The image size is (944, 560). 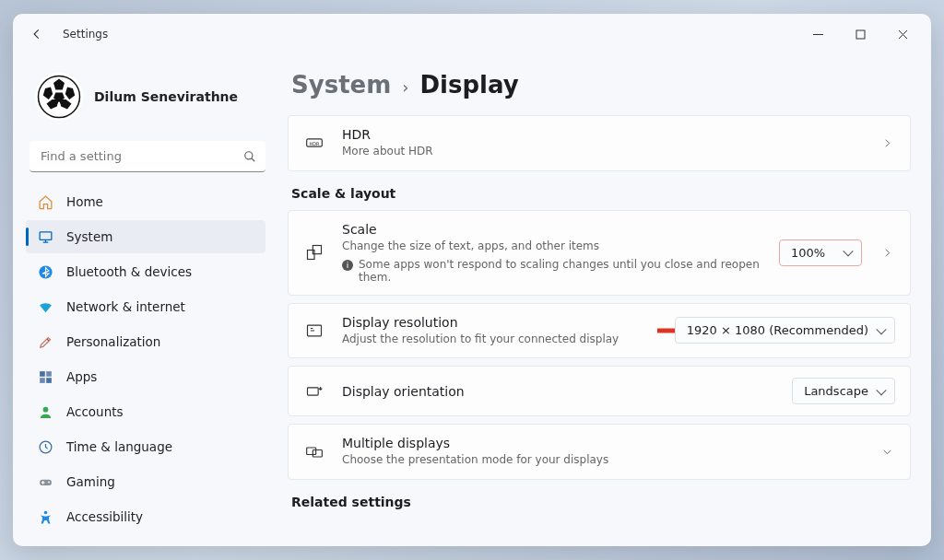 I want to click on card-title: Multiple displays, so click(x=602, y=443).